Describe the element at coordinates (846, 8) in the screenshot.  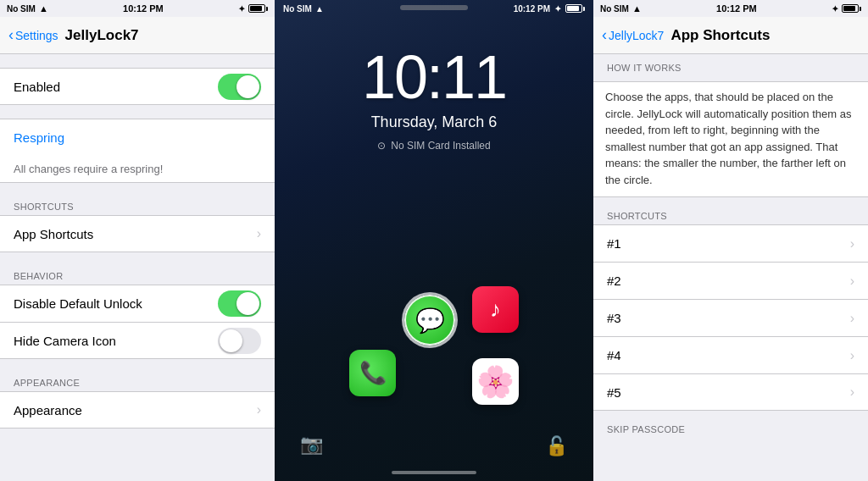
I see `s3-status-right: ✦` at that location.